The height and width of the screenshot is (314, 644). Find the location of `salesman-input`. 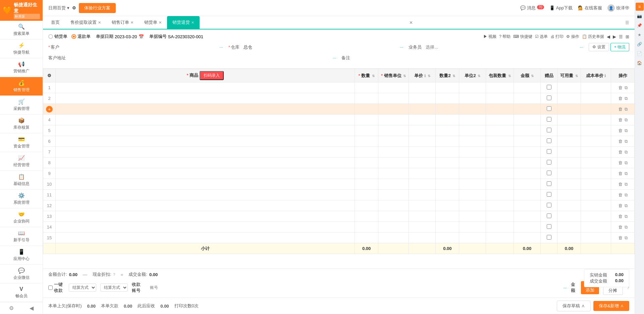

salesman-input is located at coordinates (500, 47).